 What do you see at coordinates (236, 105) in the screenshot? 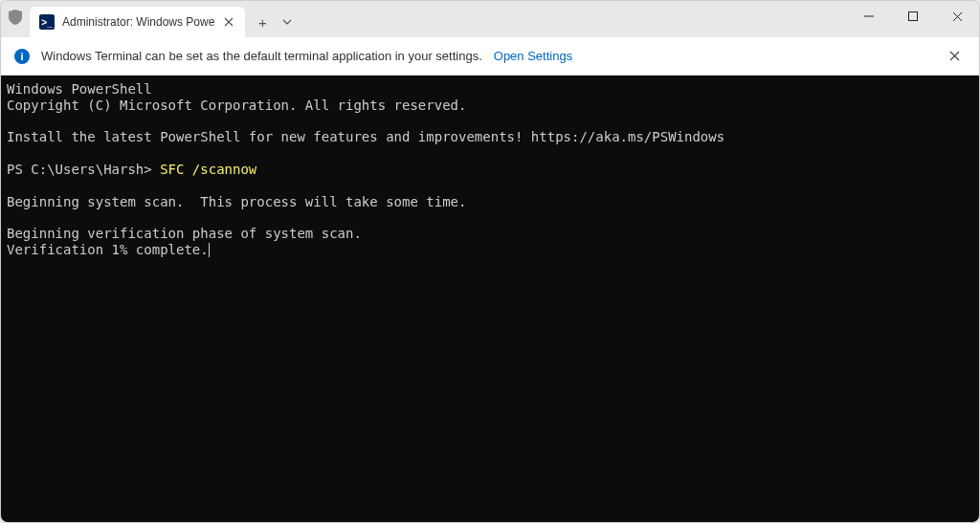
I see `banner-line2: Copyright (C) Microsoft Corporation. All…` at bounding box center [236, 105].